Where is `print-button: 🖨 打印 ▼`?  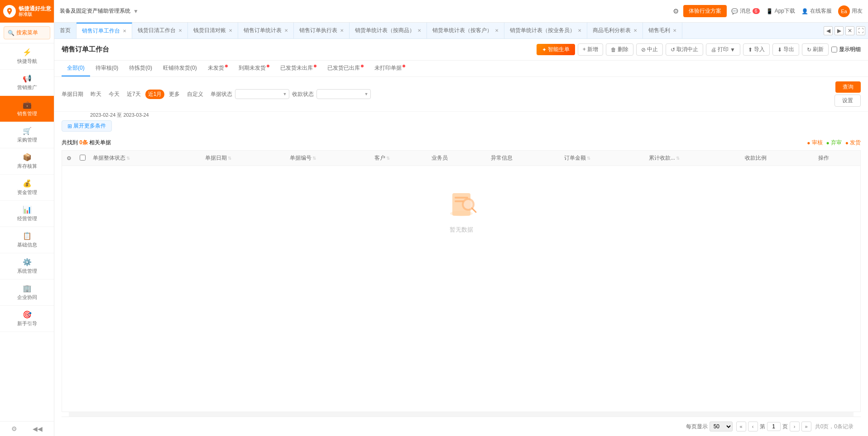 print-button: 🖨 打印 ▼ is located at coordinates (723, 50).